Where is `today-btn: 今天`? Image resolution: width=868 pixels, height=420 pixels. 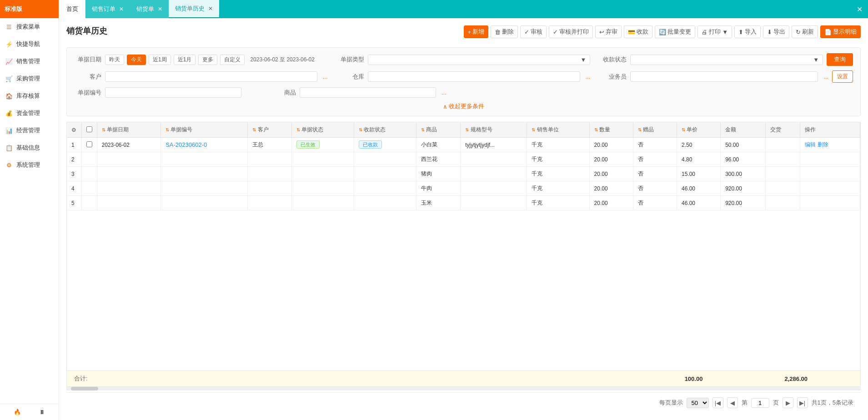
today-btn: 今天 is located at coordinates (136, 60).